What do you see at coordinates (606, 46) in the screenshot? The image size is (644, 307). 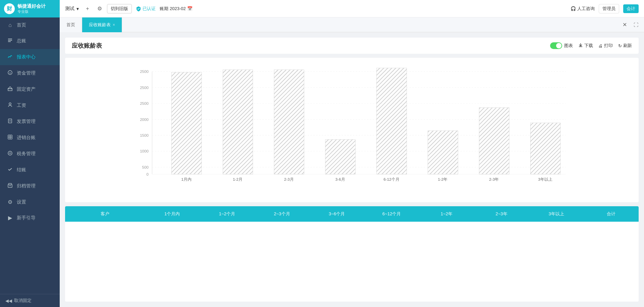 I see `print-button: 🖨 打印` at bounding box center [606, 46].